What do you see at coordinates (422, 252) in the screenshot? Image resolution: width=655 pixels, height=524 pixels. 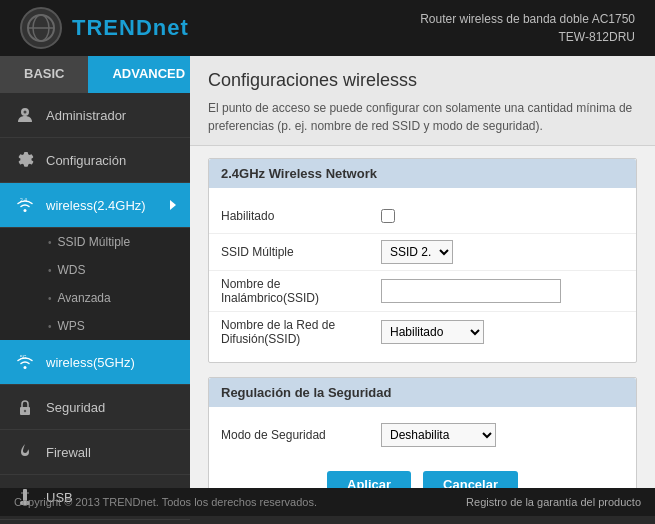 I see `field-ssid-multiple: SSID Múltiple SSID 2. SSID 1 SSID 3 SSID…` at bounding box center [422, 252].